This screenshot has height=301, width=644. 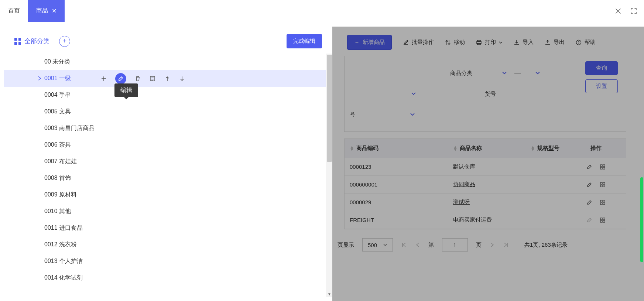 I want to click on finish-edit-button: 完成编辑, so click(x=304, y=41).